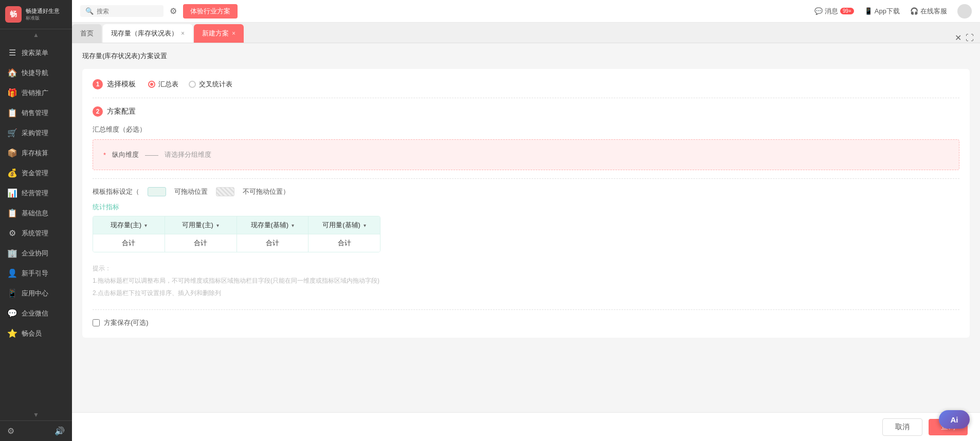 The width and height of the screenshot is (980, 441). Describe the element at coordinates (146, 225) in the screenshot. I see `chevron-down-icon-0: ▾` at that location.